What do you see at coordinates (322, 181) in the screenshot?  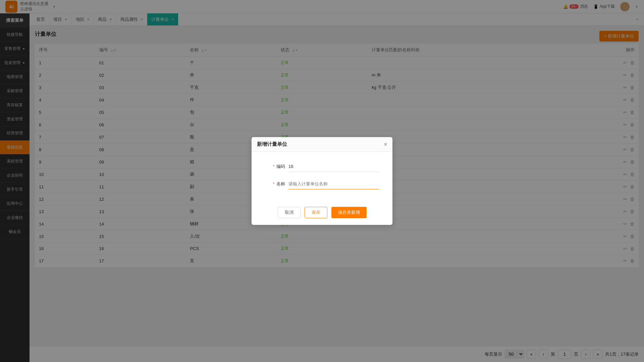 I see `add-unit-modal: 新增计量单位 × * 编码 * 名称 取消 保存 保存并新增` at bounding box center [322, 181].